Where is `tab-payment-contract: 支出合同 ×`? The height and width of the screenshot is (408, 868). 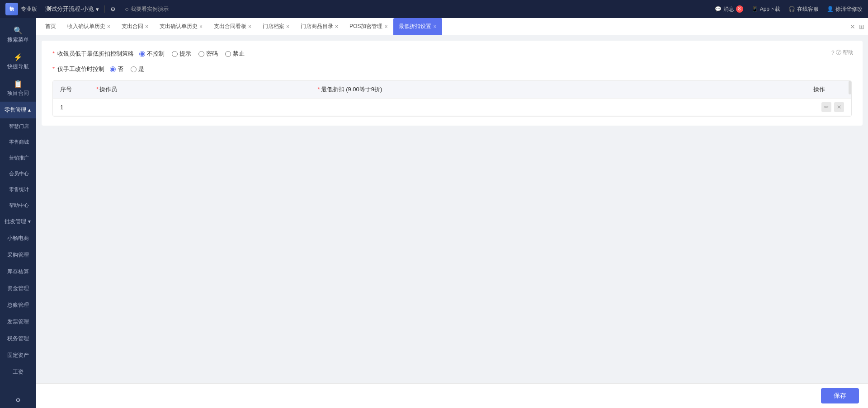
tab-payment-contract: 支出合同 × is located at coordinates (135, 27).